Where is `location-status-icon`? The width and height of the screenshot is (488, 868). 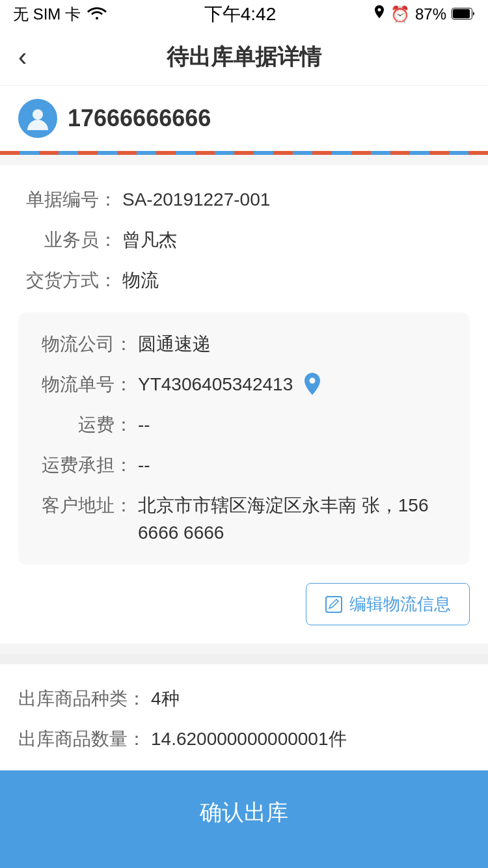
location-status-icon is located at coordinates (379, 14).